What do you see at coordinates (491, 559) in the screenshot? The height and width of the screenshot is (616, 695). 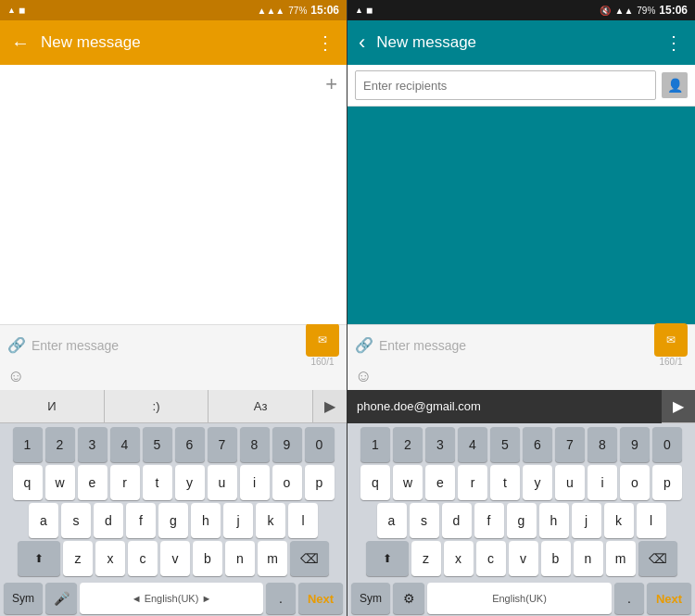 I see `key-r-c: c` at bounding box center [491, 559].